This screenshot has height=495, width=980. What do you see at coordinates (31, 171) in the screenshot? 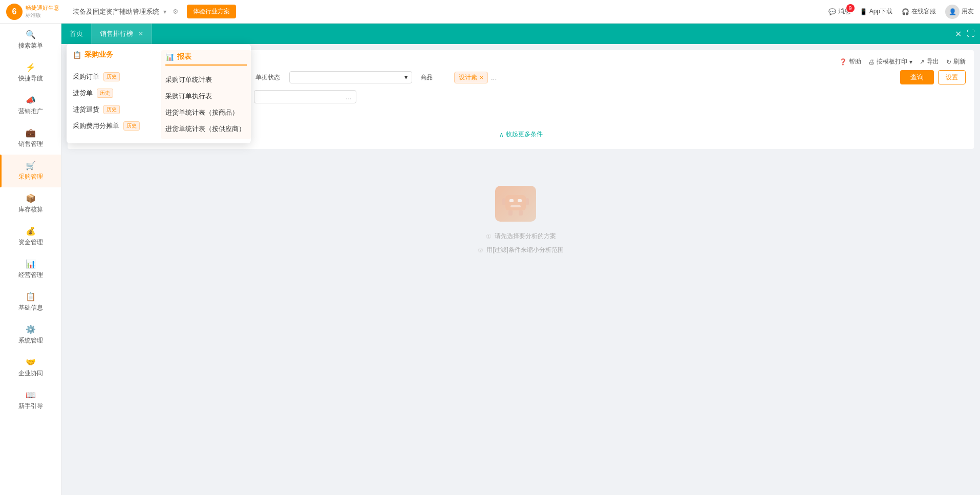
I see `sidebar-item-purchase: 🛒 采购管理` at bounding box center [31, 171].